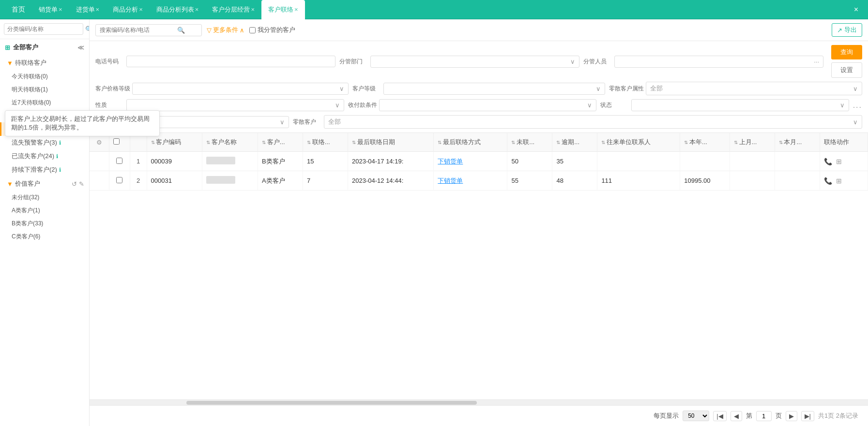 The image size is (868, 426). What do you see at coordinates (764, 416) in the screenshot?
I see `page-number-input` at bounding box center [764, 416].